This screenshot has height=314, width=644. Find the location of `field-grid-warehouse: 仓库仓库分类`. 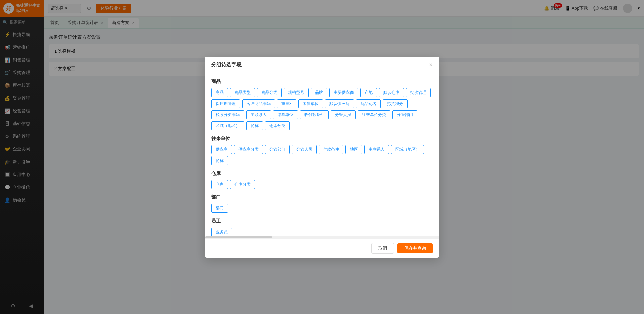

field-grid-warehouse: 仓库仓库分类 is located at coordinates (322, 184).